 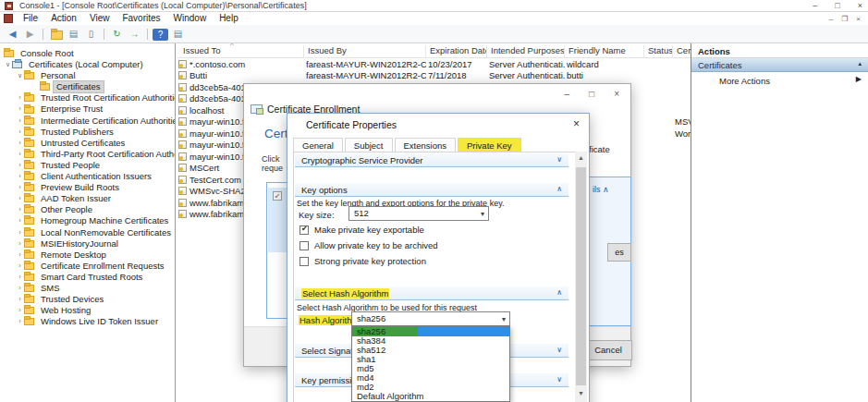 I want to click on tree-item: › Trusted Devices, so click(x=87, y=299).